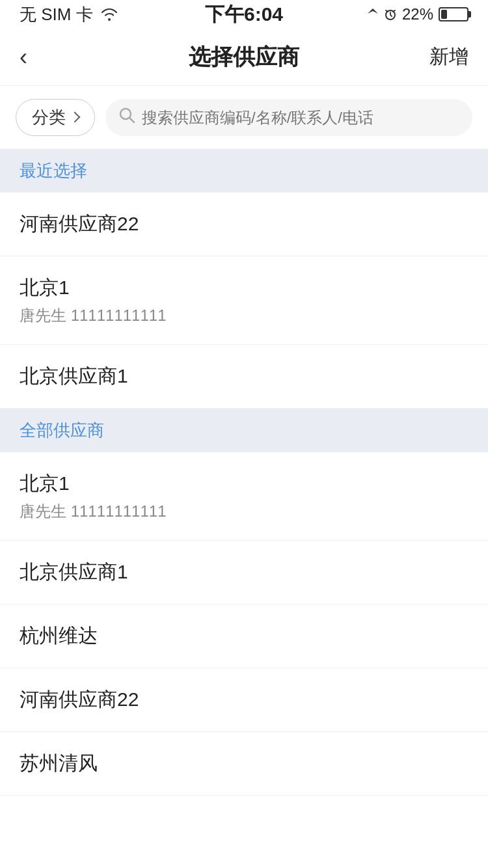 This screenshot has height=868, width=488. Describe the element at coordinates (244, 511) in the screenshot. I see `item-contact-a1: 唐先生 11111111111` at that location.